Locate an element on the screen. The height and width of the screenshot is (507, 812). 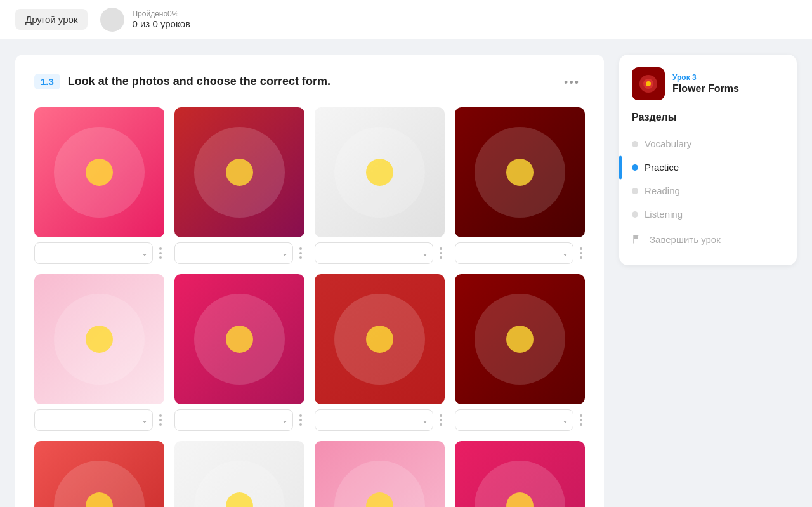
task-title-row: 1.3 Look at the photos and choose the co… is located at coordinates (183, 81).